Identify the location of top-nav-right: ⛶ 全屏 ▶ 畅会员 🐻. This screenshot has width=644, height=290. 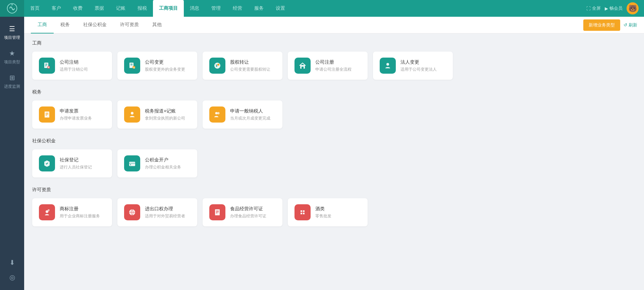
(615, 8).